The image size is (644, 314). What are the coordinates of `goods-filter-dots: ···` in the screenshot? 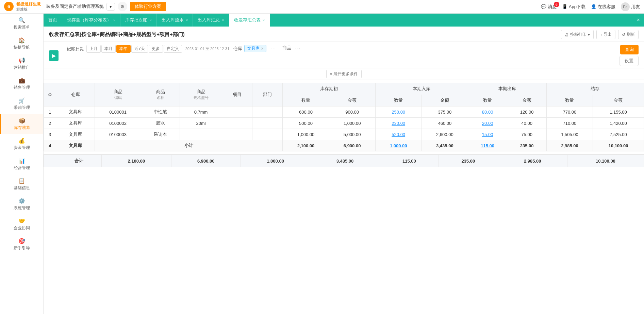 It's located at (298, 48).